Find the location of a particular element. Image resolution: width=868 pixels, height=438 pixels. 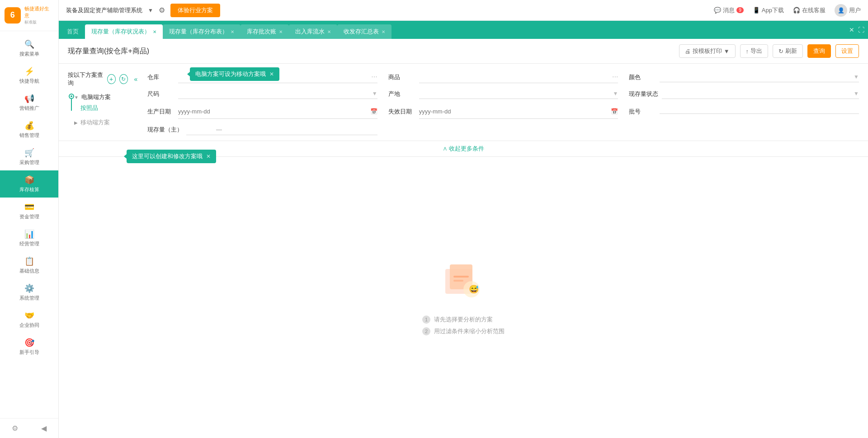

page-title: 现存量查询(按仓库+商品) is located at coordinates (108, 52).